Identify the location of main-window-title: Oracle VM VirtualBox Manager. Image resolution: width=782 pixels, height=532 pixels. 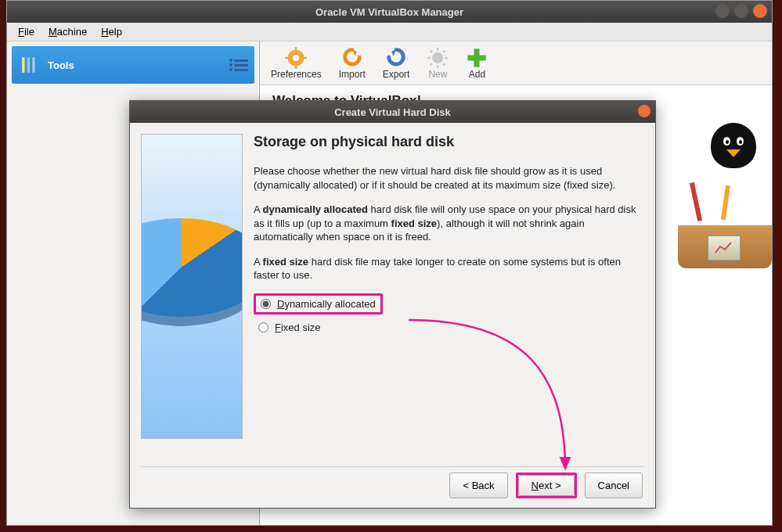
(390, 13).